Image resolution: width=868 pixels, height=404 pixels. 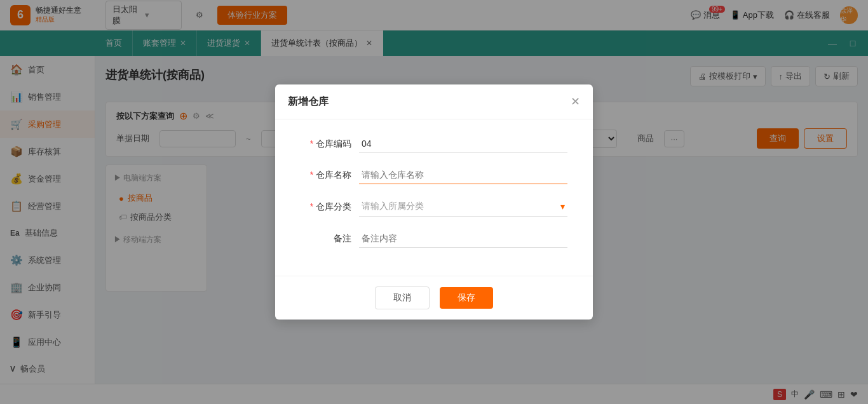 I want to click on warehouse-category-row: 仓库分类 请输入所属分类 ▾, so click(x=434, y=207).